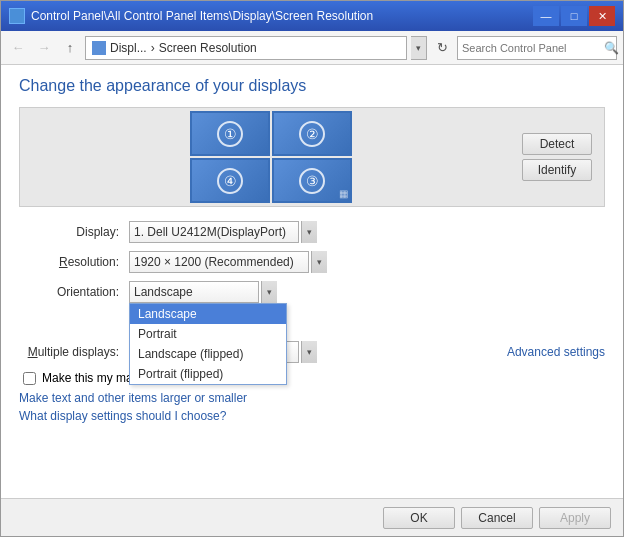 This screenshot has height=537, width=624. I want to click on orientation-dropdown-menu: Landscape Portrait Landscape (flipped) P…, so click(208, 344).